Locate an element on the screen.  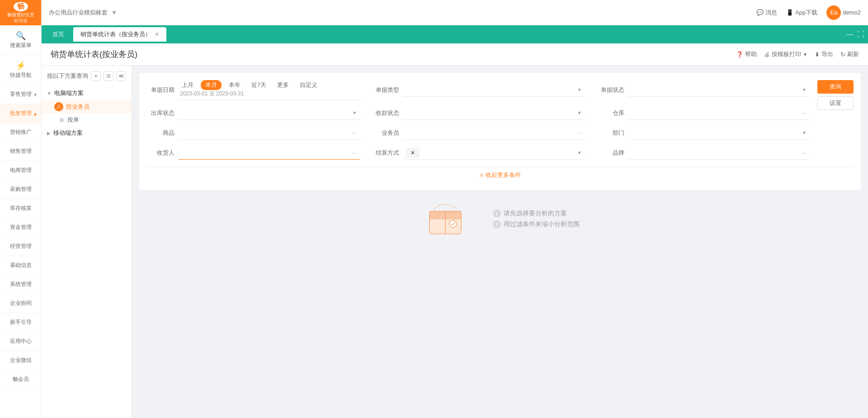
product-cell: 商品 ··· is located at coordinates (253, 133).